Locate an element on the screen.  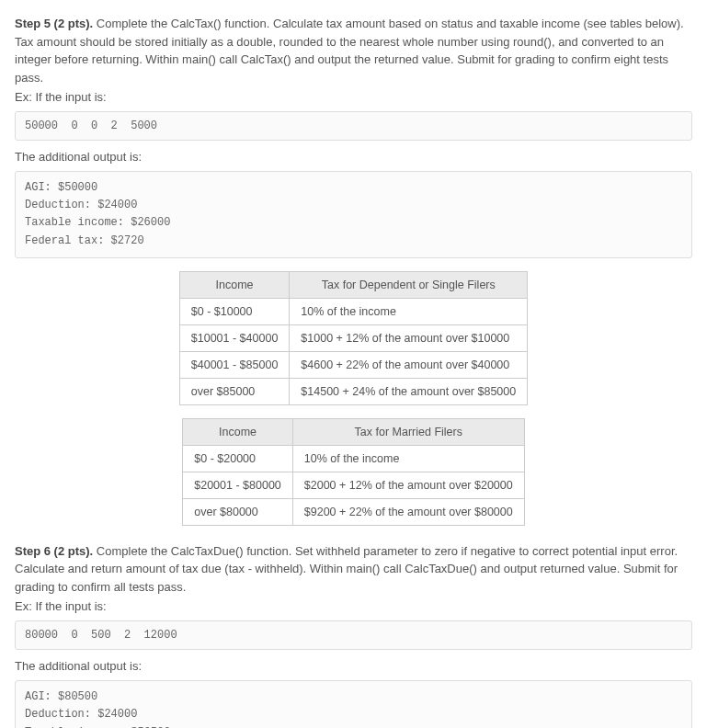
table2-header-income: Income is located at coordinates (238, 432).